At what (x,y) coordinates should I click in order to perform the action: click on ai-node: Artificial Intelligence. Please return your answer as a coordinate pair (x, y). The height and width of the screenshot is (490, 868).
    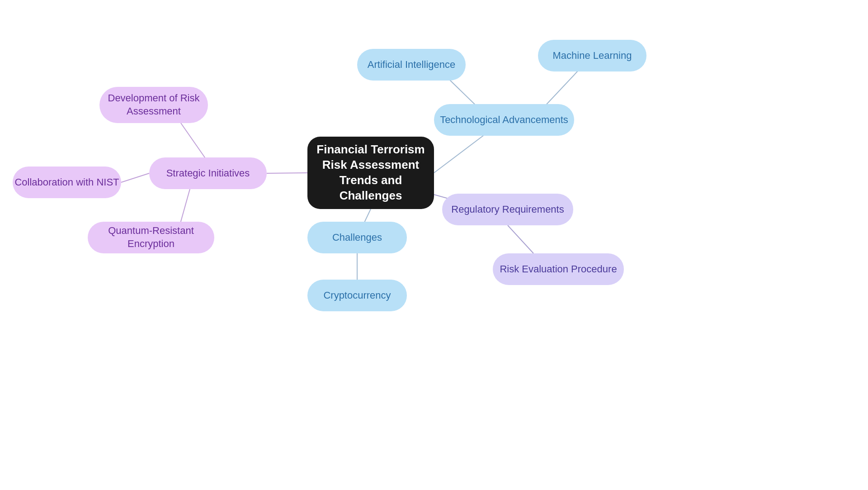
    Looking at the image, I should click on (411, 65).